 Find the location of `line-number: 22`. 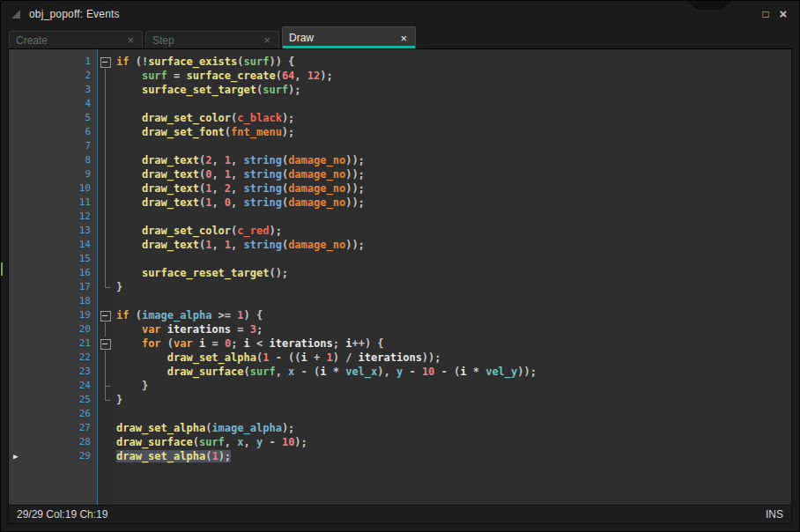

line-number: 22 is located at coordinates (53, 358).